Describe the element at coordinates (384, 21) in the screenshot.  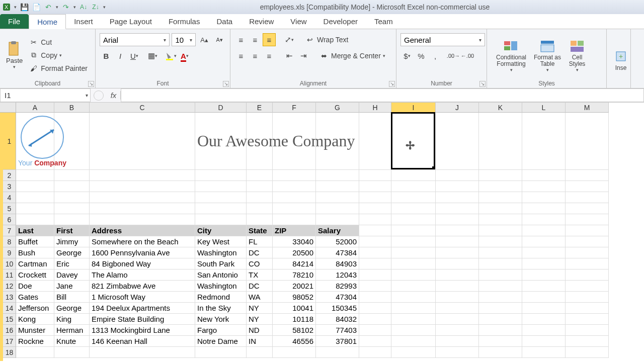
I see `tab-team: Team` at that location.